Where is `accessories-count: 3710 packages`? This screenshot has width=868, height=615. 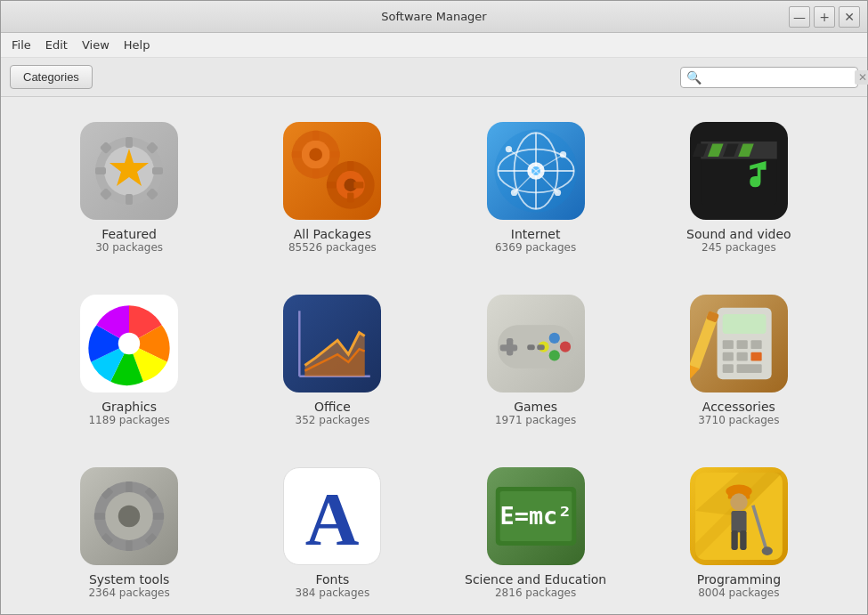
accessories-count: 3710 packages is located at coordinates (739, 420).